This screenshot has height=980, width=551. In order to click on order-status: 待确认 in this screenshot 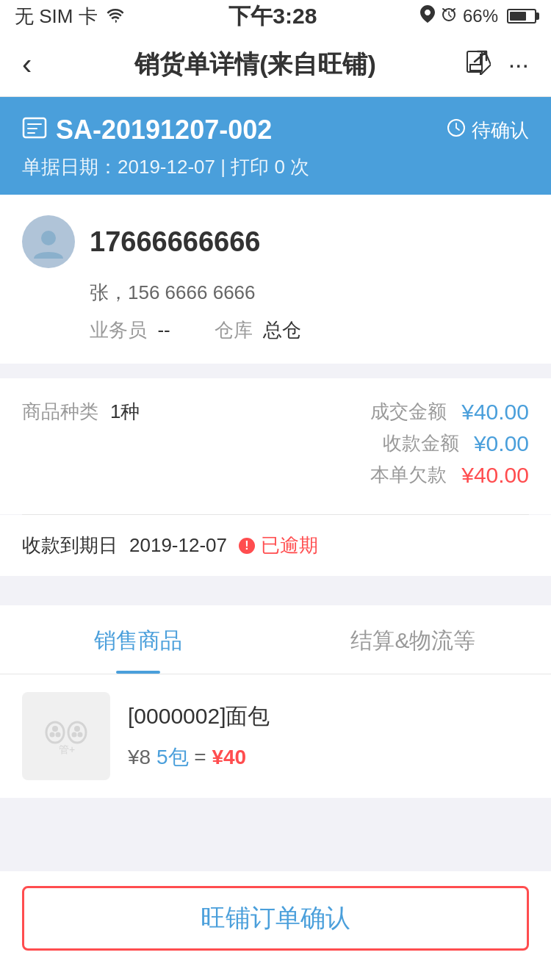, I will do `click(488, 131)`.